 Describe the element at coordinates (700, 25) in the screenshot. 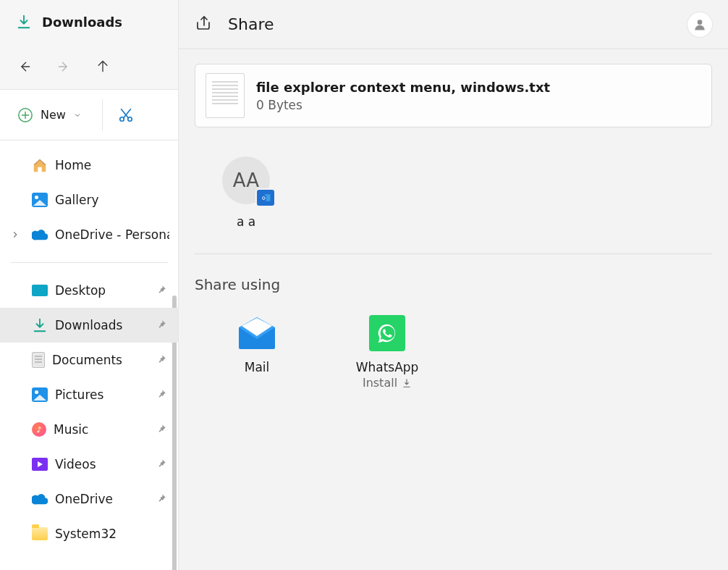

I see `account-button` at that location.